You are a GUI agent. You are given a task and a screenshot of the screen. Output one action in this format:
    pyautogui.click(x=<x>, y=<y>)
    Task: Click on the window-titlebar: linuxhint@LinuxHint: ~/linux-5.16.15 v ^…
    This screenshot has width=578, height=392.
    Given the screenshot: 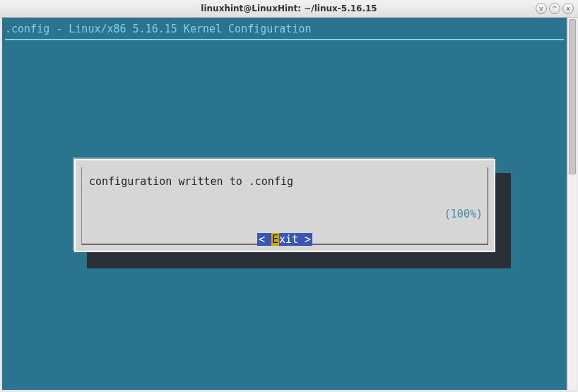 What is the action you would take?
    pyautogui.click(x=289, y=8)
    